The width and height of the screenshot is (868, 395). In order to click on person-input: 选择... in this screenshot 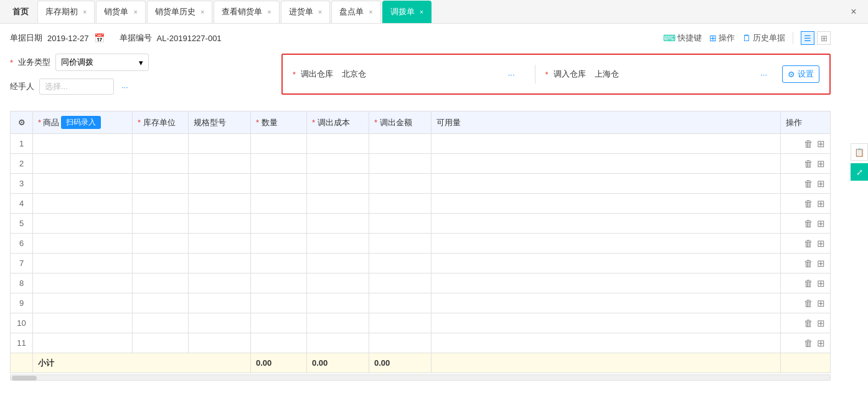, I will do `click(77, 87)`.